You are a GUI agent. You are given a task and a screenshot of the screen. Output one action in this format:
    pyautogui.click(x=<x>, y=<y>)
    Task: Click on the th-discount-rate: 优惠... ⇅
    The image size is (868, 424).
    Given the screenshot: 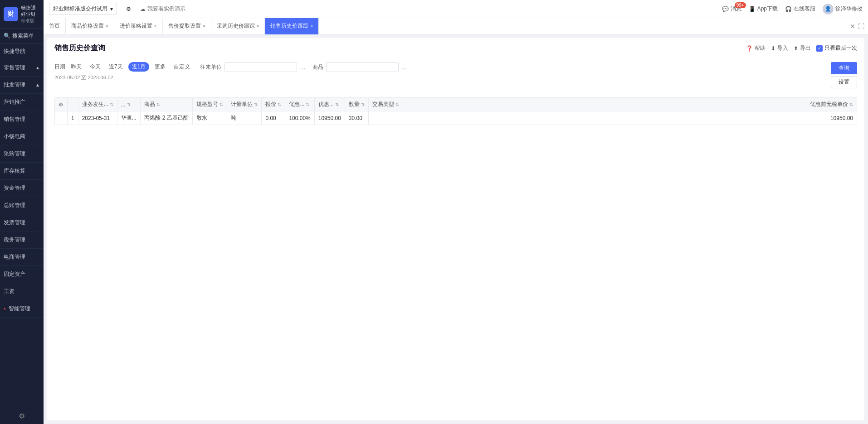 What is the action you would take?
    pyautogui.click(x=300, y=105)
    